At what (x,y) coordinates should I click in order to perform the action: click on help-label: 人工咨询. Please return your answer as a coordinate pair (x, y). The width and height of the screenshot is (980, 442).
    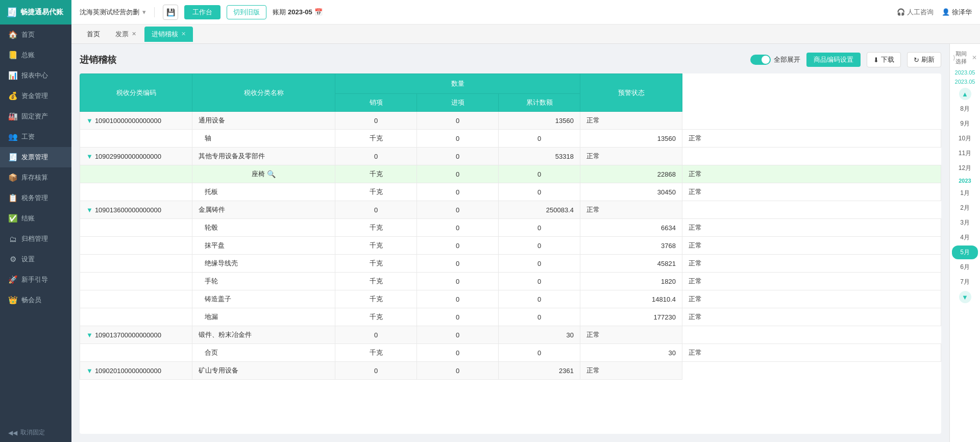
    Looking at the image, I should click on (920, 12).